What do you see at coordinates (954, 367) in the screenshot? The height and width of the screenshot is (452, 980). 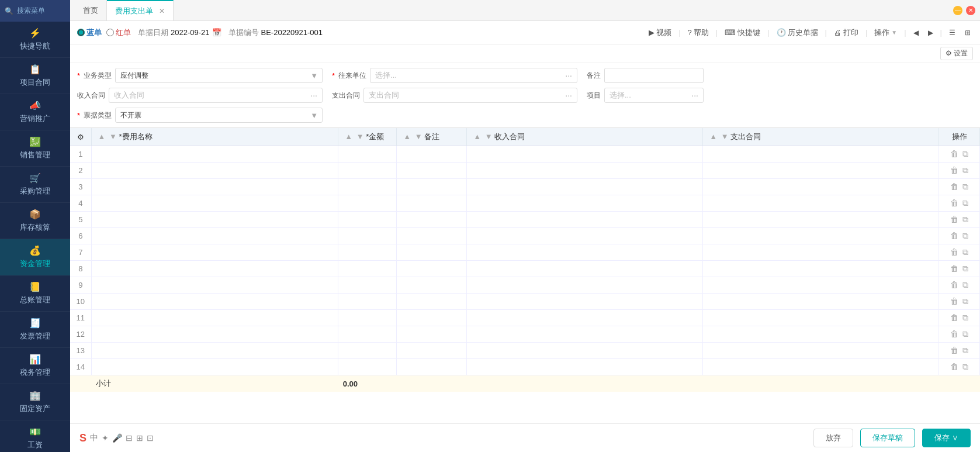 I see `row-delete-14: 🗑` at bounding box center [954, 367].